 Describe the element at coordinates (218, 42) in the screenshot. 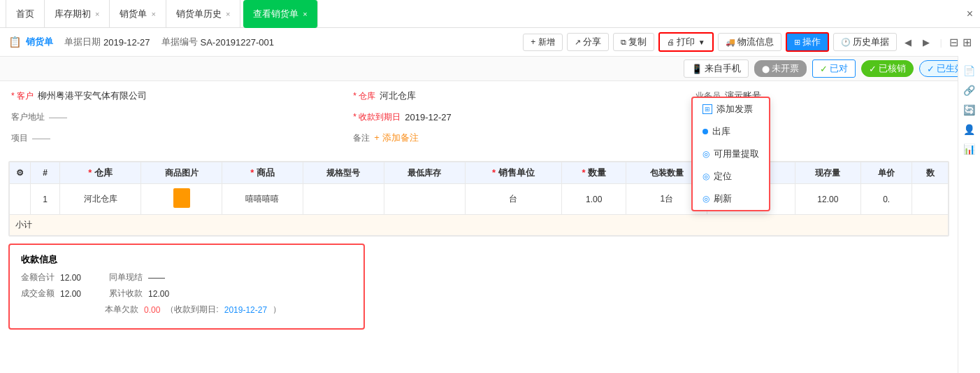

I see `doc-no-field: 单据编号 SA-20191227-001` at that location.